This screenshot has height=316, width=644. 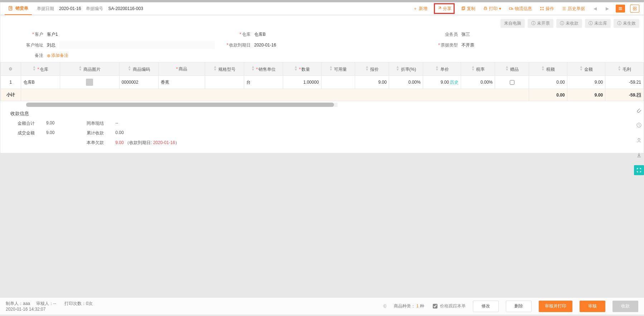 What do you see at coordinates (70, 9) in the screenshot?
I see `doc-date-value: 2020-01-16` at bounding box center [70, 9].